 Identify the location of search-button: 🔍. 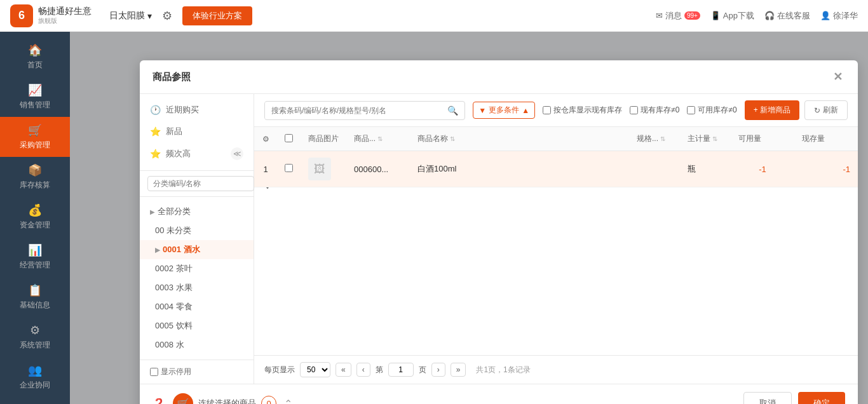
(452, 111).